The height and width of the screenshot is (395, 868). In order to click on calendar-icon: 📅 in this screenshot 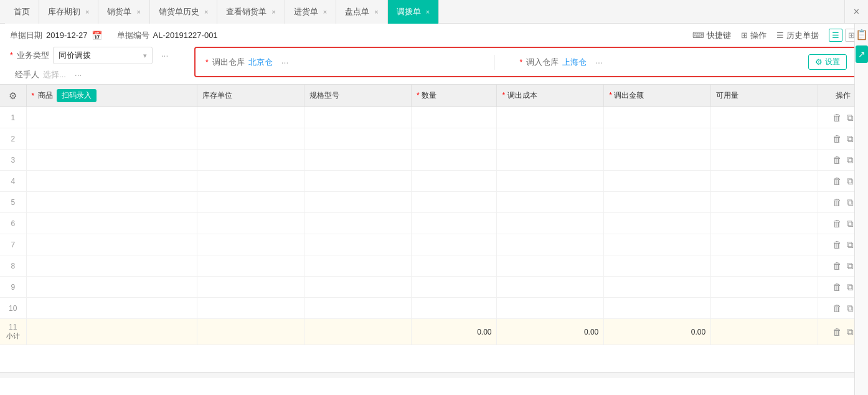, I will do `click(97, 36)`.